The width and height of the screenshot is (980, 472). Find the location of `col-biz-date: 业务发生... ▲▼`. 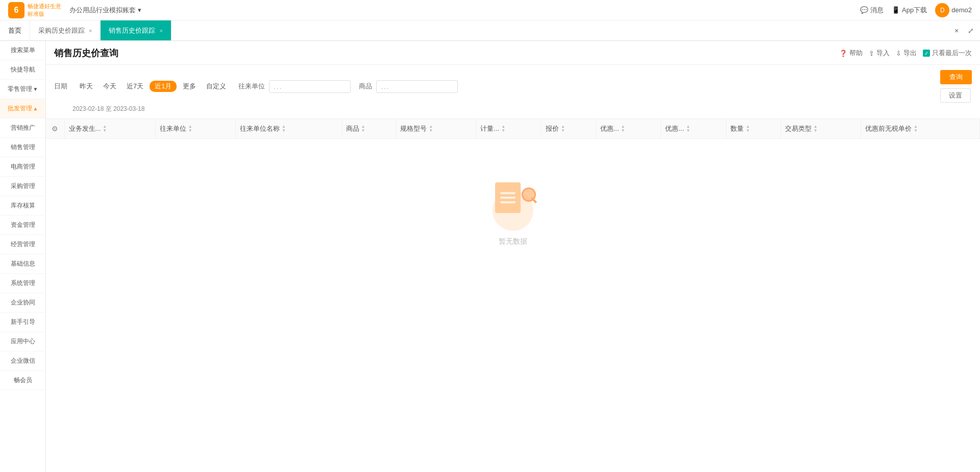

col-biz-date: 业务发生... ▲▼ is located at coordinates (110, 129).